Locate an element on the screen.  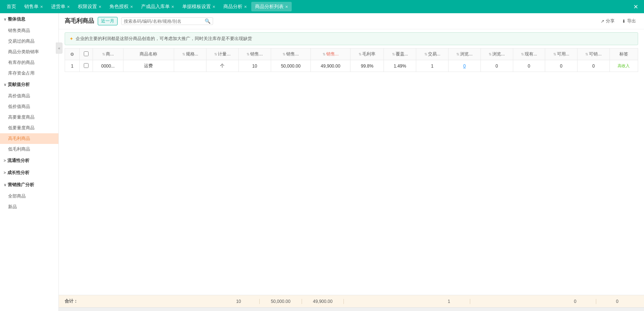
sidebar-collapse-btn: « is located at coordinates (59, 48).